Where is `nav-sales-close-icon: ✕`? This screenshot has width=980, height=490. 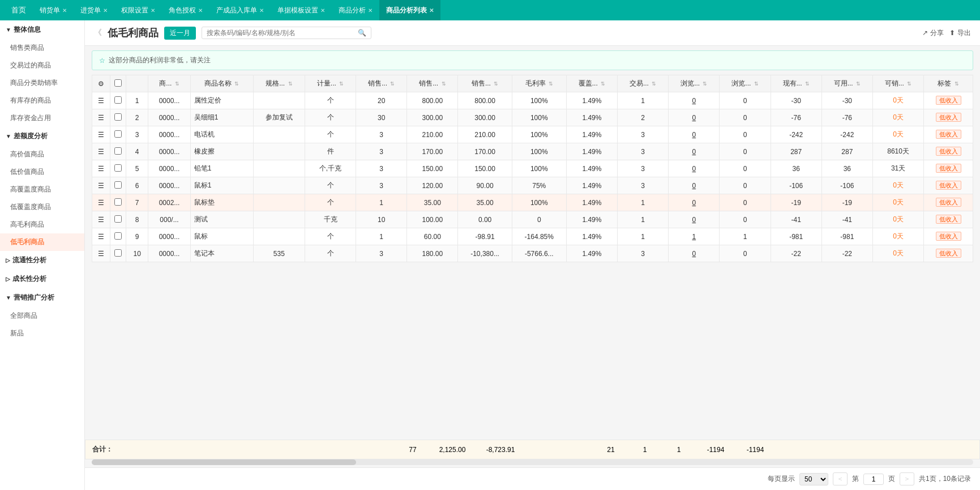 nav-sales-close-icon: ✕ is located at coordinates (65, 10).